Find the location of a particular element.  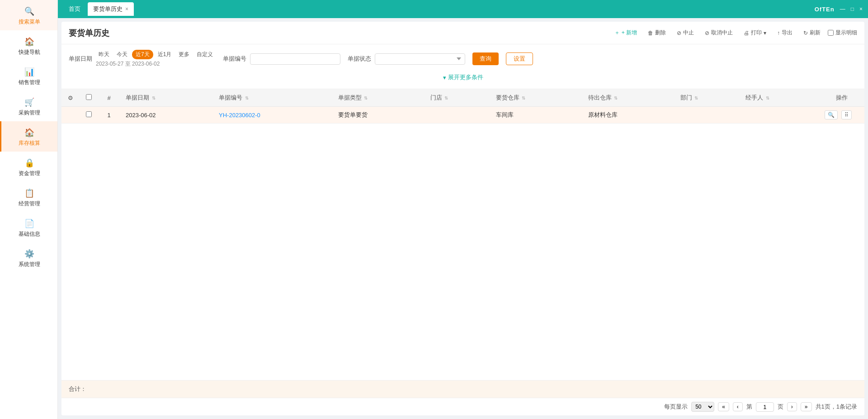

add-icon: ＋ is located at coordinates (617, 33).